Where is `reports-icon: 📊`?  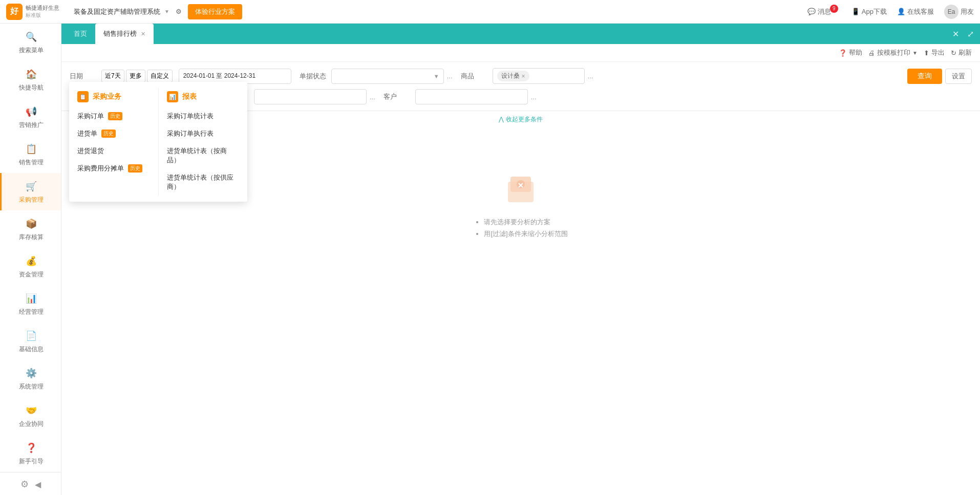 reports-icon: 📊 is located at coordinates (173, 97).